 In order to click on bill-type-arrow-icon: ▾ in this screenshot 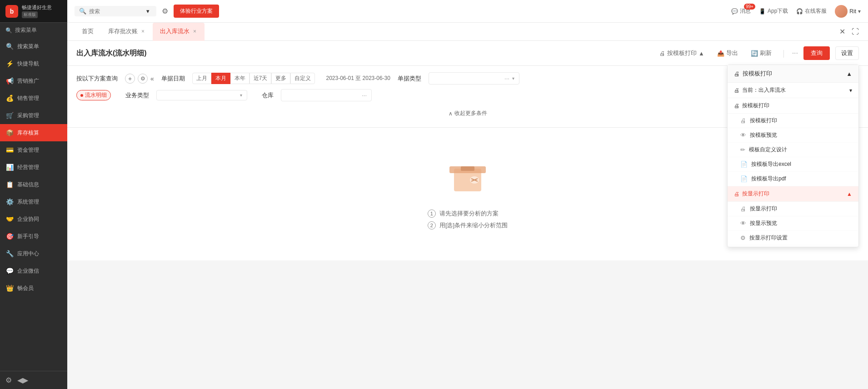, I will do `click(514, 78)`.